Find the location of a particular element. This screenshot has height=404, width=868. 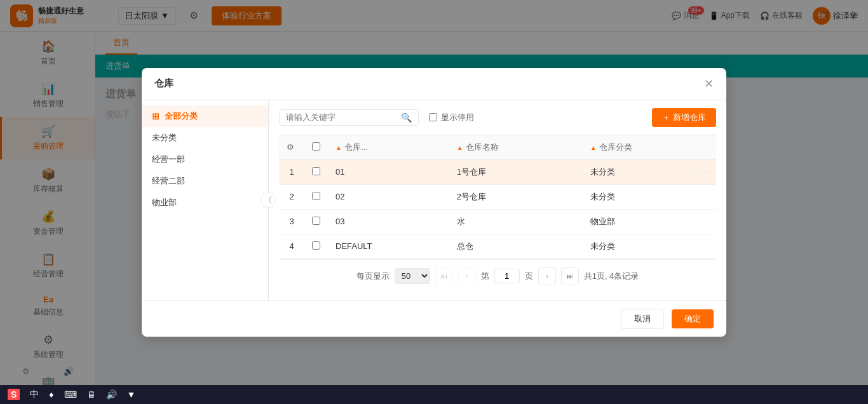

table-row: 2 02 2号仓库 未分类 is located at coordinates (498, 197).